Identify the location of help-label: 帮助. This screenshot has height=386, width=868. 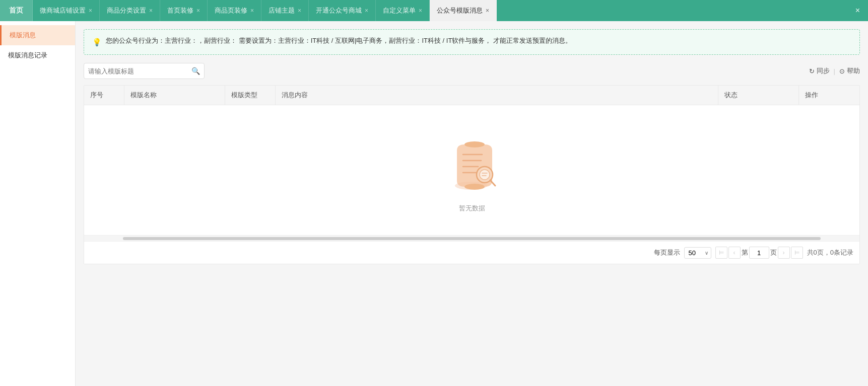
(853, 71).